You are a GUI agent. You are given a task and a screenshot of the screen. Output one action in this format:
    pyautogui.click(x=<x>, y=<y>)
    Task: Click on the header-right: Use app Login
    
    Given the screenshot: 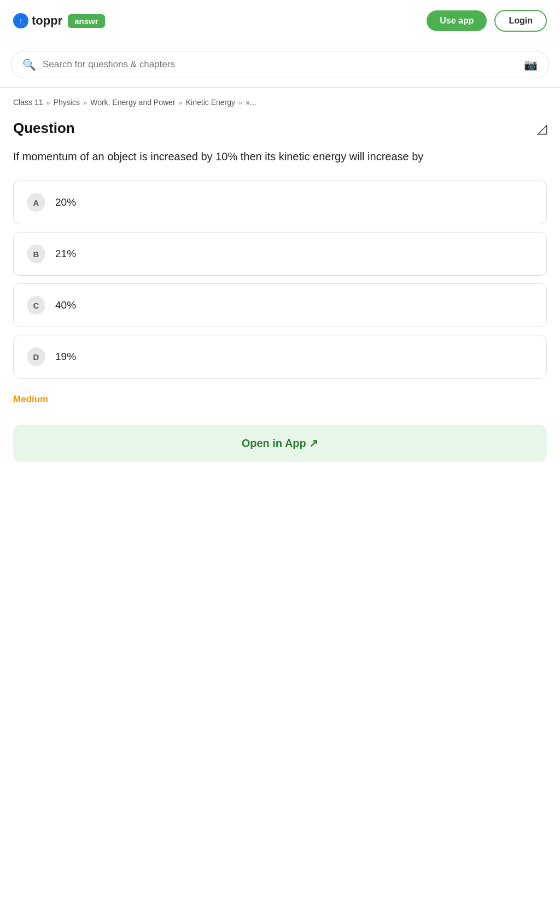 What is the action you would take?
    pyautogui.click(x=487, y=21)
    